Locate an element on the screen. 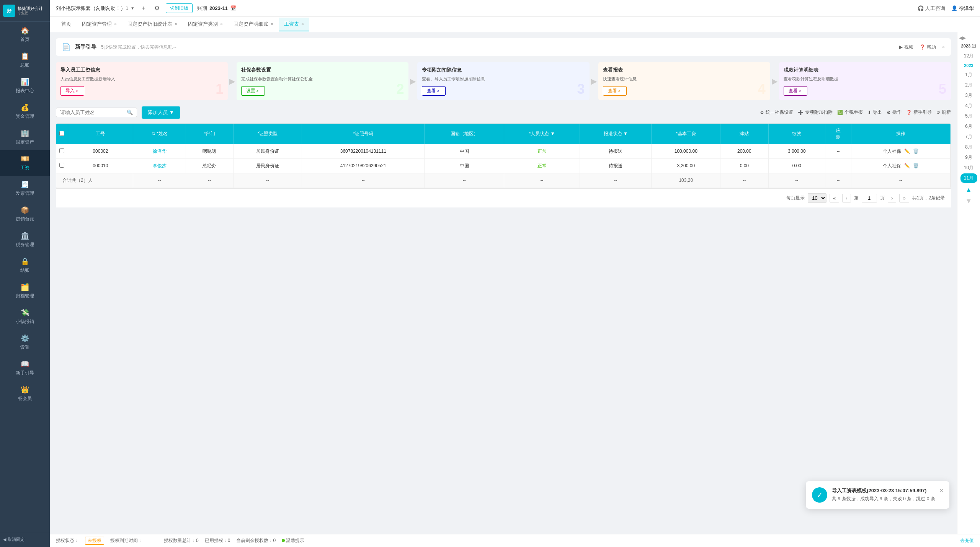 The image size is (980, 547). guide-close-button: × is located at coordinates (943, 47).